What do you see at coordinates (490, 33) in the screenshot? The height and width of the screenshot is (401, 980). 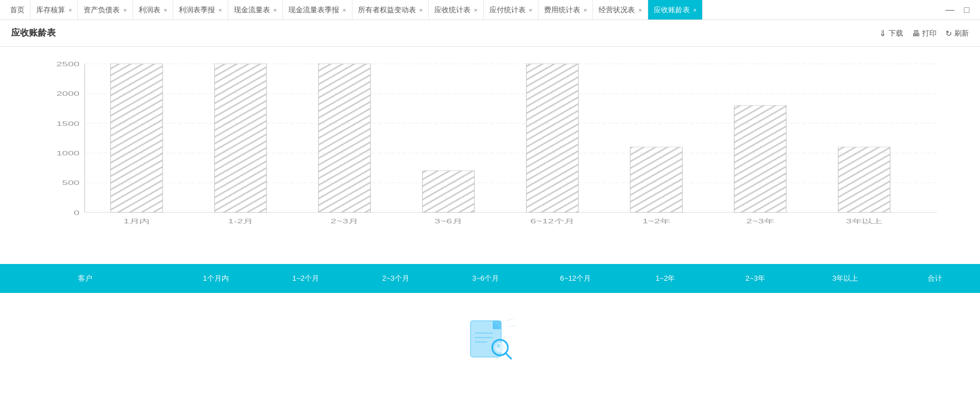 I see `page-header: 应收账龄表 ⇓ 下载 🖶 打印 ↻ 刷新` at bounding box center [490, 33].